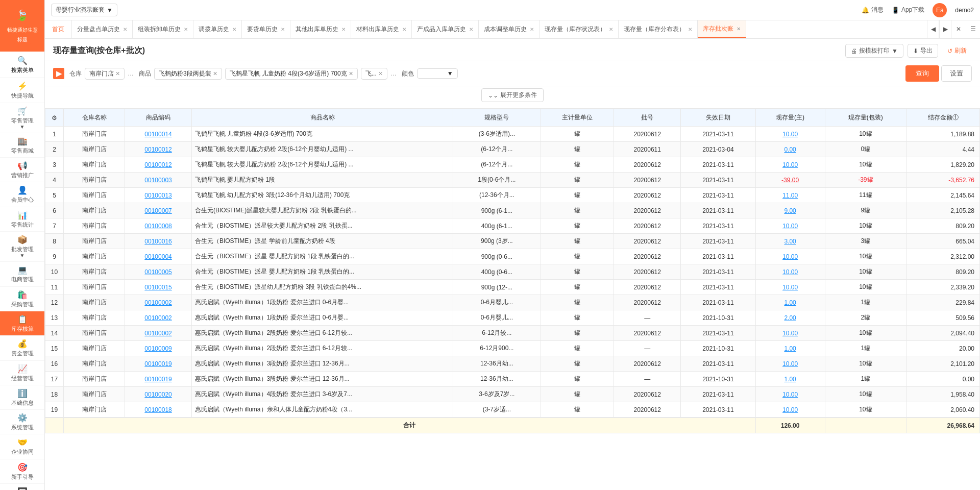 Image resolution: width=980 pixels, height=490 pixels. I want to click on close-icon-7: ✕, so click(471, 30).